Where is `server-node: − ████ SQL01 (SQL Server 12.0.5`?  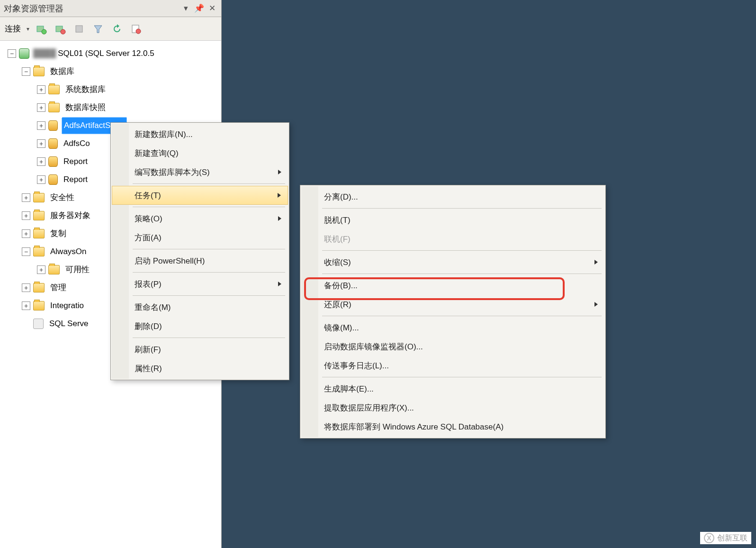
server-node: − ████ SQL01 (SQL Server 12.0.5 is located at coordinates (111, 54).